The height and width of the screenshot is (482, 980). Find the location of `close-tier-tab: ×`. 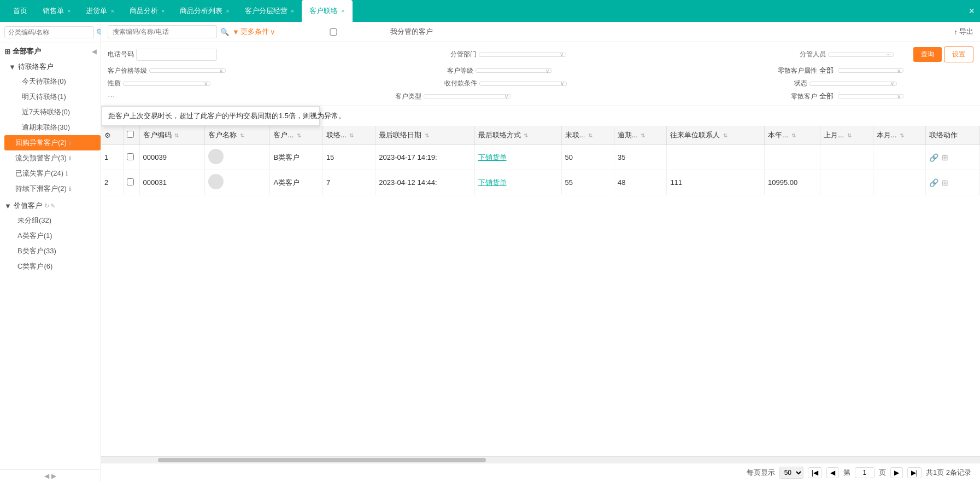

close-tier-tab: × is located at coordinates (292, 11).